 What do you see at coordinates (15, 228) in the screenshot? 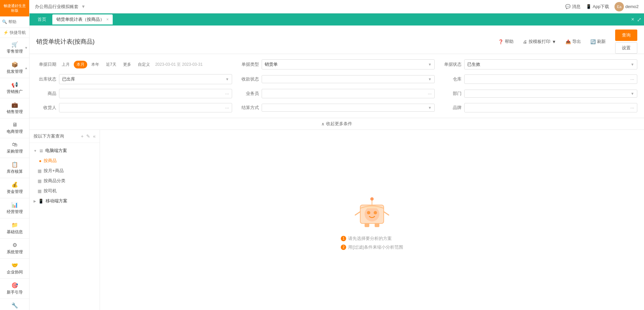
I see `sidebar-item-basics: 📁 基础信息` at bounding box center [15, 228].